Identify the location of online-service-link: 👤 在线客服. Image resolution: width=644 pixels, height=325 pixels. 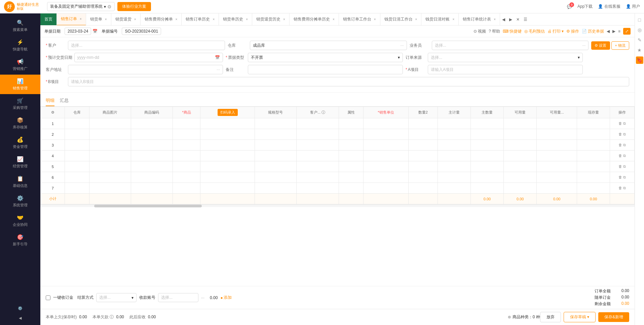
(609, 7).